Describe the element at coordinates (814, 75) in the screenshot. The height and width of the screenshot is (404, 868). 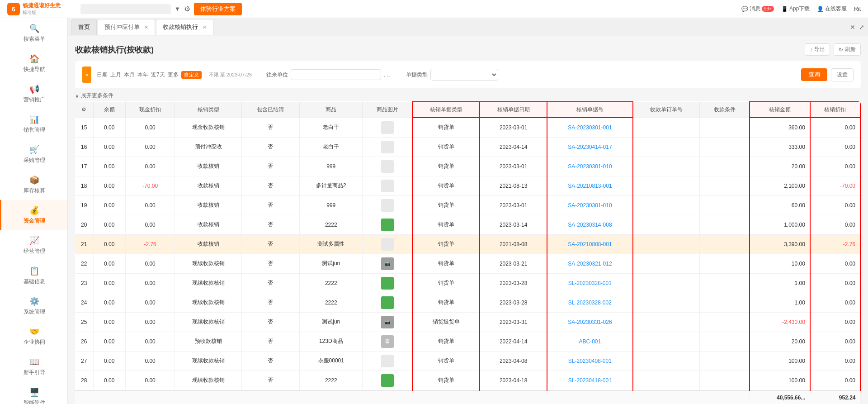
I see `search-button: 查询` at that location.